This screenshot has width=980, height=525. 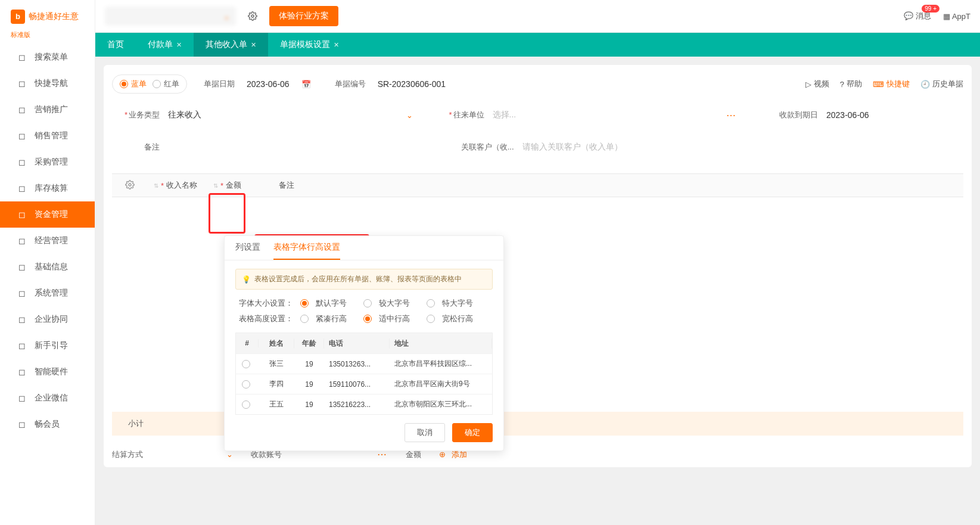 I want to click on preview-row: 王五19135216223...北京市朝阳区东三环北..., so click(x=364, y=404).